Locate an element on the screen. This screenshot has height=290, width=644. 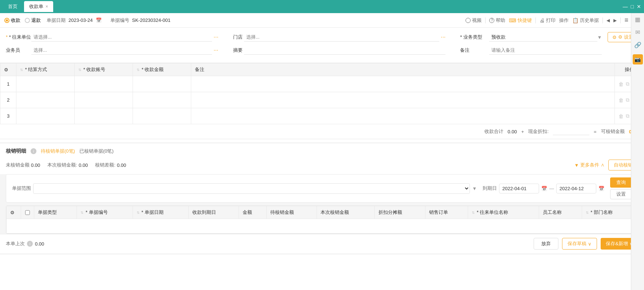
help-btn: ? 帮助 is located at coordinates (497, 20).